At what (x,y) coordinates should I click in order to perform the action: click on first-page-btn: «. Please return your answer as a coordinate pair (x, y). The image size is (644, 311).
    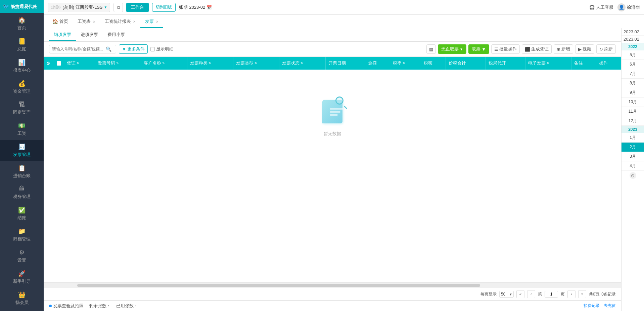
    Looking at the image, I should click on (520, 294).